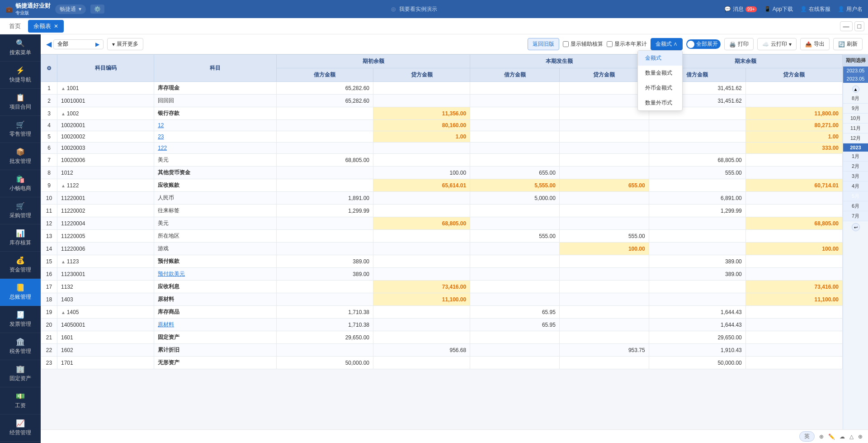  Describe the element at coordinates (20, 184) in the screenshot. I see `sidebar-item-ecommerce: 🛍️ 小畅电商` at that location.